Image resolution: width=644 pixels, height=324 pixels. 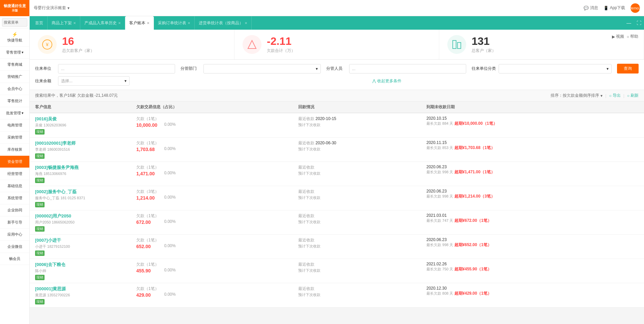 What do you see at coordinates (337, 125) in the screenshot?
I see `table-row: [0016]吴俊 吴俊 13026203696 现销 欠款（1笔） 10,000…` at bounding box center [337, 125].